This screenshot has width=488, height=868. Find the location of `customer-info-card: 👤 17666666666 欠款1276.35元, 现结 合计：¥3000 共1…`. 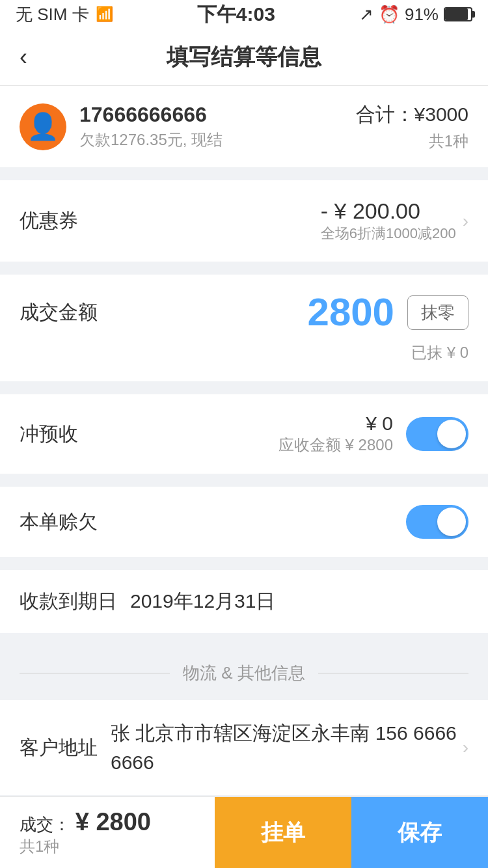

customer-info-card: 👤 17666666666 欠款1276.35元, 现结 合计：¥3000 共1… is located at coordinates (244, 126).